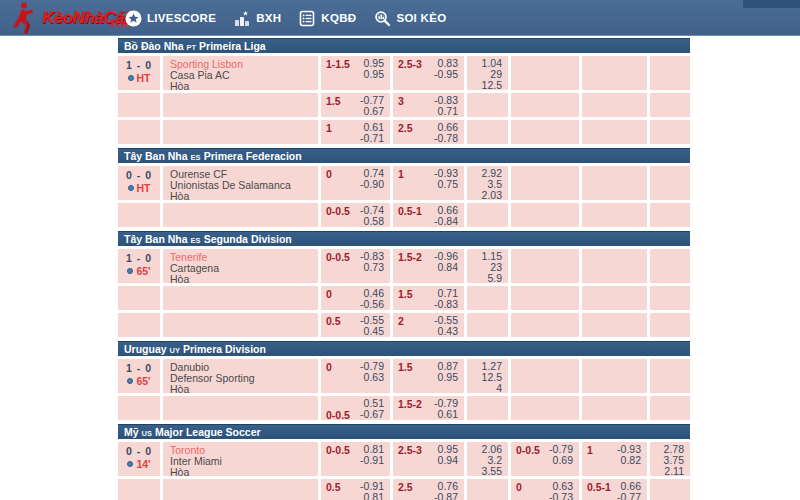 The width and height of the screenshot is (800, 500). I want to click on odds-value: 0.71, so click(426, 112).